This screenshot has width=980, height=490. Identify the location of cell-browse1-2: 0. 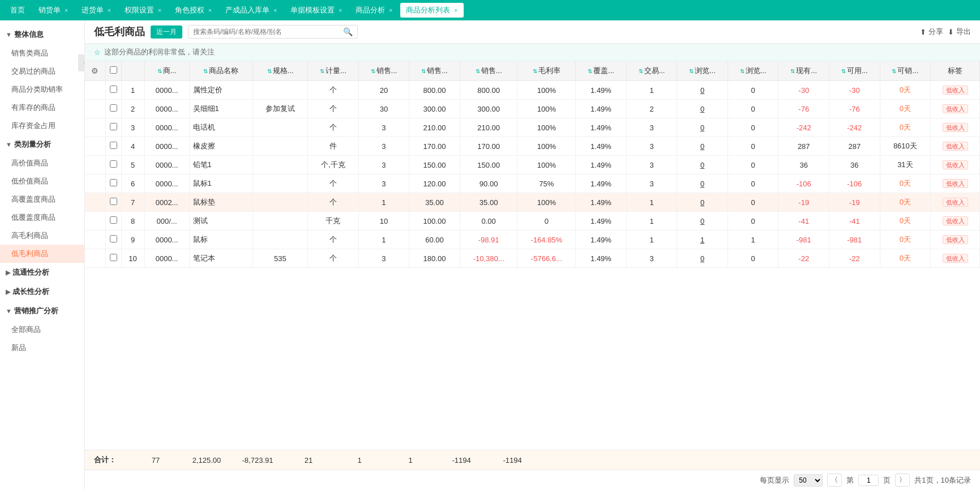
(703, 128).